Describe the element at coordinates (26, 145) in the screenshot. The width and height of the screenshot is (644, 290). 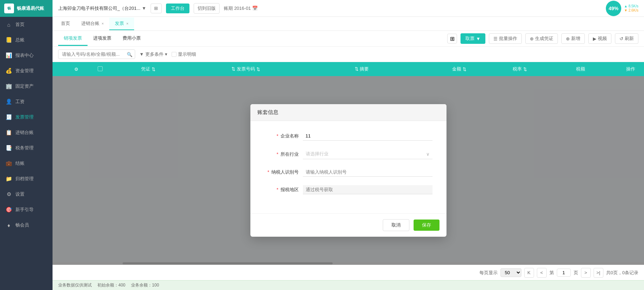
I see `sidebar: 畅 畅康通易代账 ⌂首页📒总账📊报表中心💰资金管理🏢固定资产👤工资🧾发票管理📋进…` at that location.